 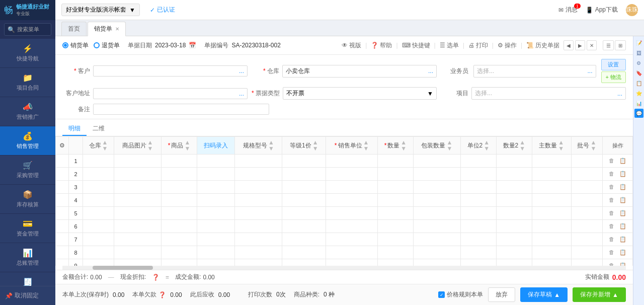 What do you see at coordinates (381, 45) in the screenshot?
I see `help-btn: ❓ 帮助` at bounding box center [381, 45].